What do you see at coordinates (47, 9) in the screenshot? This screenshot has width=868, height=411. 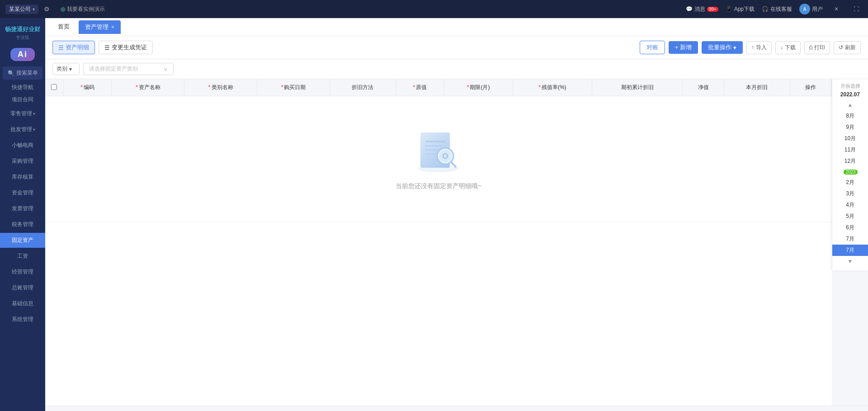 I see `settings-icon: ⚙` at bounding box center [47, 9].